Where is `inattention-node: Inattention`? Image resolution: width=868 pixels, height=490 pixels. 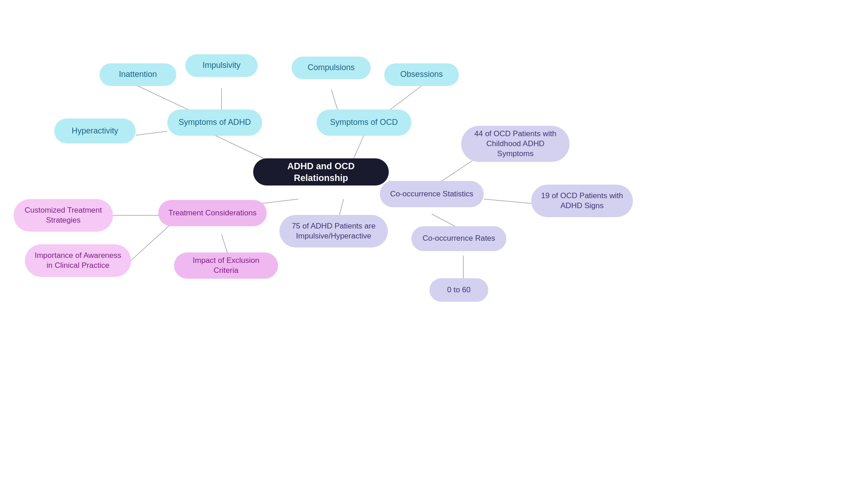
inattention-node: Inattention is located at coordinates (138, 75).